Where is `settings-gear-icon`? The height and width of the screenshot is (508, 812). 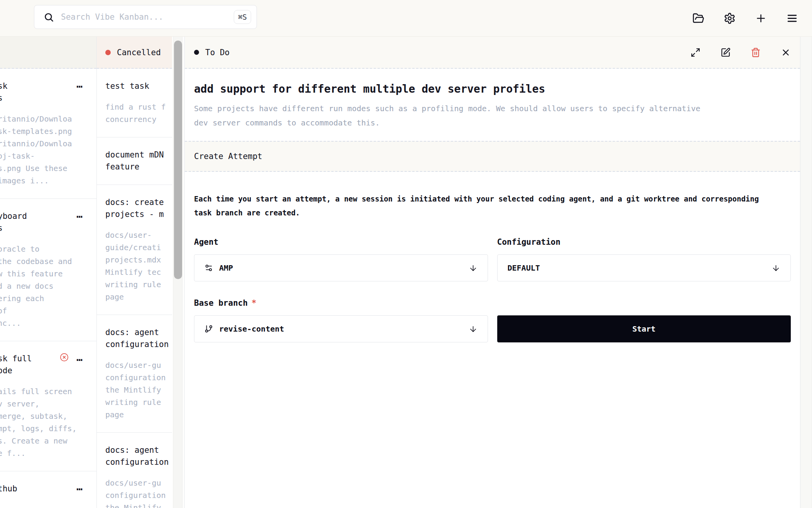
settings-gear-icon is located at coordinates (730, 19).